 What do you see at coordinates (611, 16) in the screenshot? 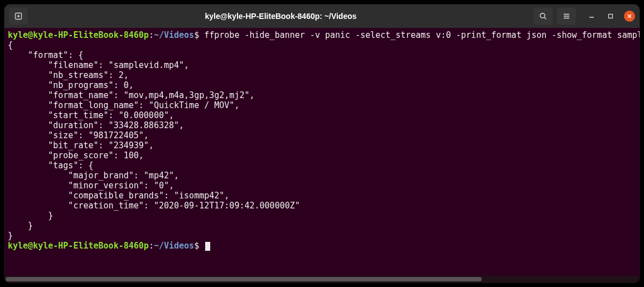
I see `window-controls` at bounding box center [611, 16].